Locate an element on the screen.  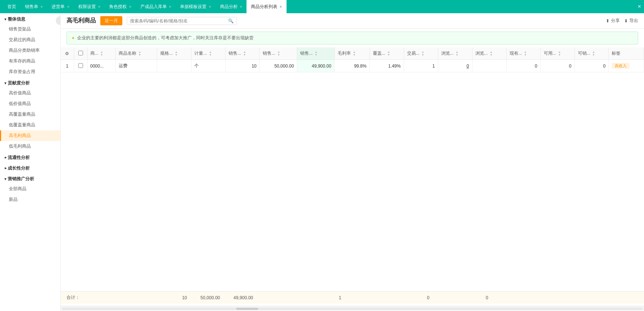
sidebar-item-low-margin: 低毛利商品 is located at coordinates (30, 146).